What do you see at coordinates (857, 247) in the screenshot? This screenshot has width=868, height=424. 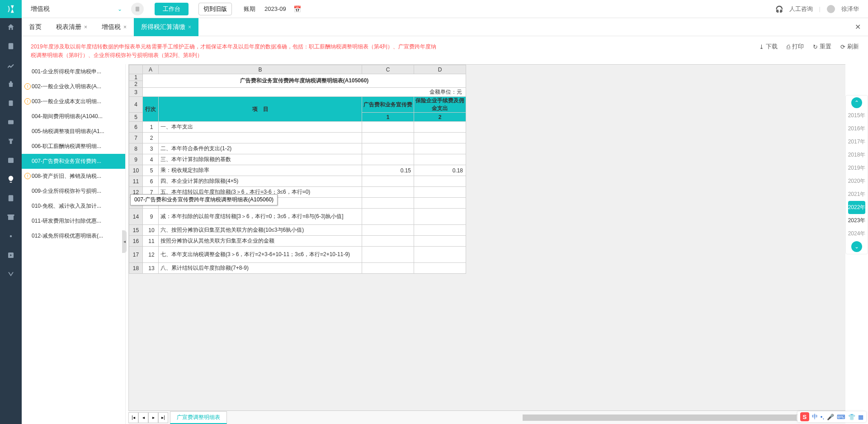 I see `year-down-button: ⌄` at bounding box center [857, 247].